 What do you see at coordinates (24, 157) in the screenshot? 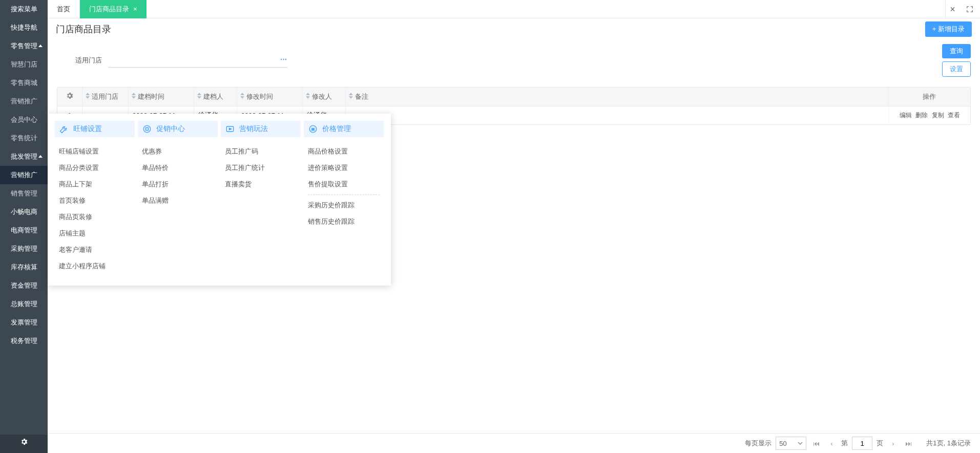
I see `sidebar-item-wholesale-mgmt: 批发管理` at bounding box center [24, 157].